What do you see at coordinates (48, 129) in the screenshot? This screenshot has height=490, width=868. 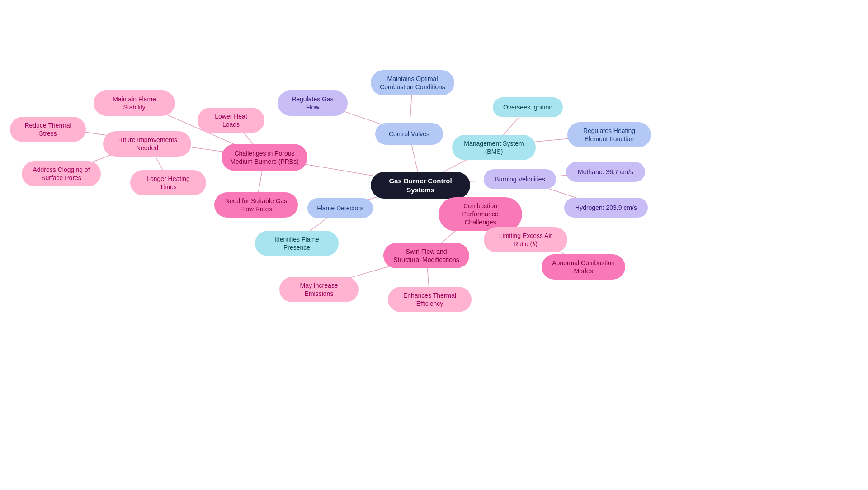 I see `node-reduceTherm: Reduce Thermal Stress` at bounding box center [48, 129].